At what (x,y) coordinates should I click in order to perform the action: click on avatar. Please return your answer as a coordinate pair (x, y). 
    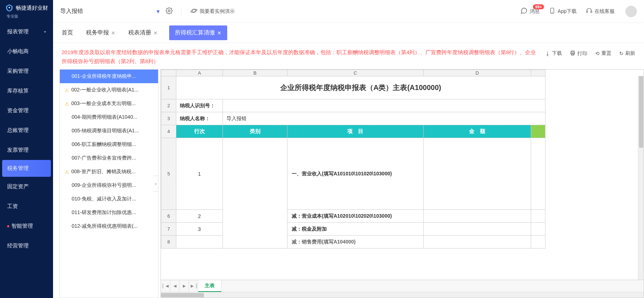
    Looking at the image, I should click on (631, 11).